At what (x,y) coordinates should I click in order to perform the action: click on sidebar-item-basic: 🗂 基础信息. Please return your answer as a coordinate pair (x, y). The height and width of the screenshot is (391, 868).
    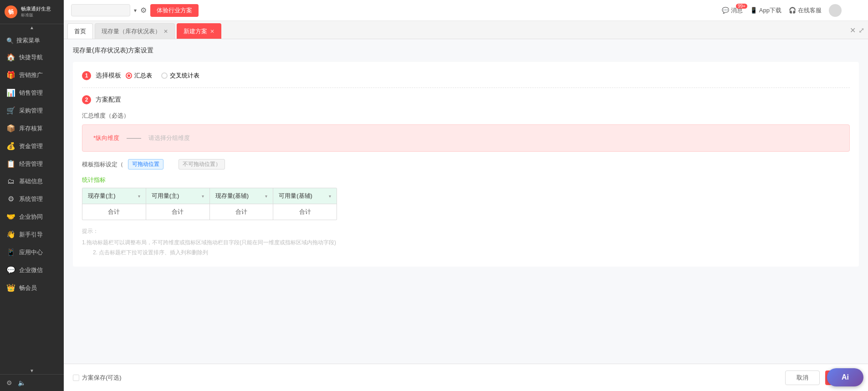
    Looking at the image, I should click on (32, 181).